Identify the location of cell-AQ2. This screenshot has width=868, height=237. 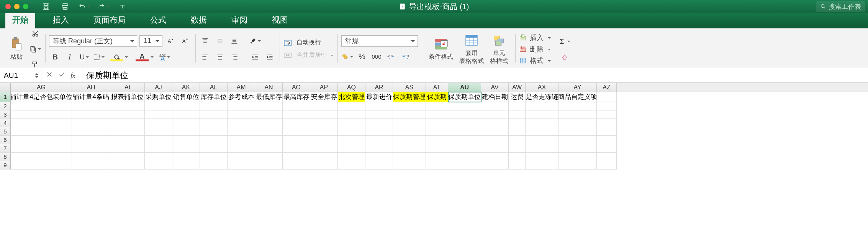
(352, 106).